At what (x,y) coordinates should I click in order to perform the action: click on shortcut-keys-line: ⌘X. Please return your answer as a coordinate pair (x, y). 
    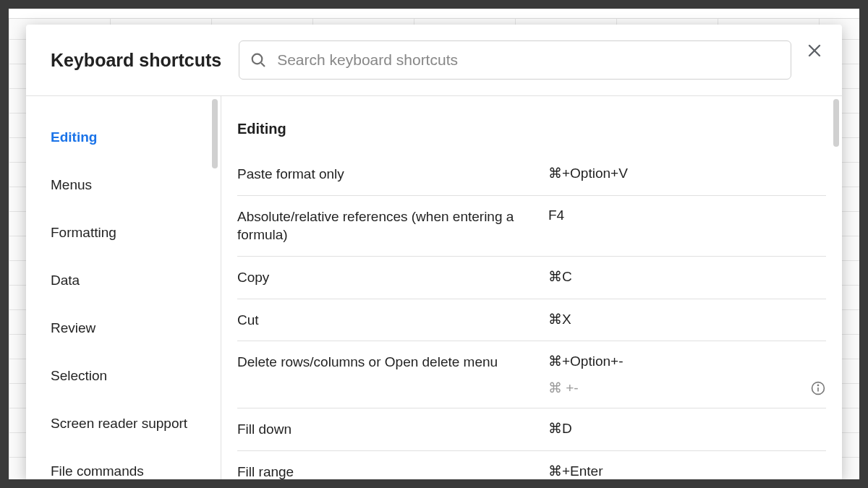
    Looking at the image, I should click on (687, 320).